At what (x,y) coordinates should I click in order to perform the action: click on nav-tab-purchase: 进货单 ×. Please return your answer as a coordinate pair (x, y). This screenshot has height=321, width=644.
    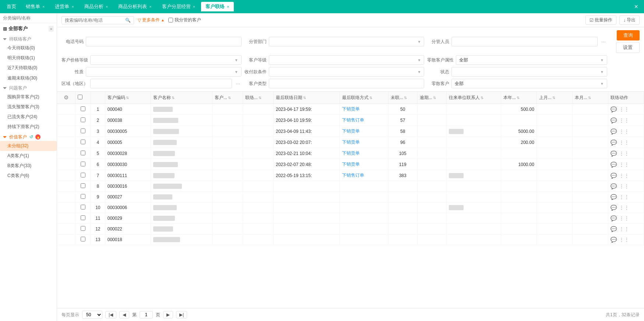
    Looking at the image, I should click on (64, 7).